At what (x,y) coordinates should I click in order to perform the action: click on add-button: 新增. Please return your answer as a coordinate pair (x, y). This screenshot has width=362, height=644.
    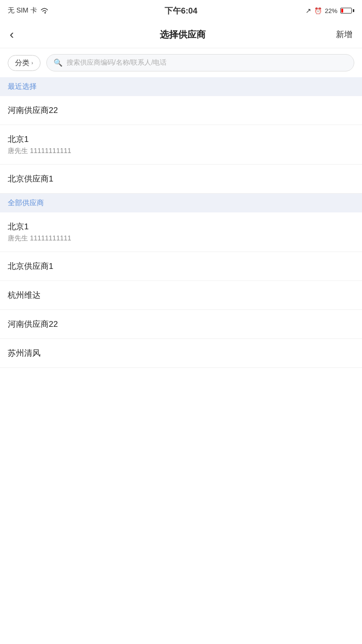
    Looking at the image, I should click on (344, 35).